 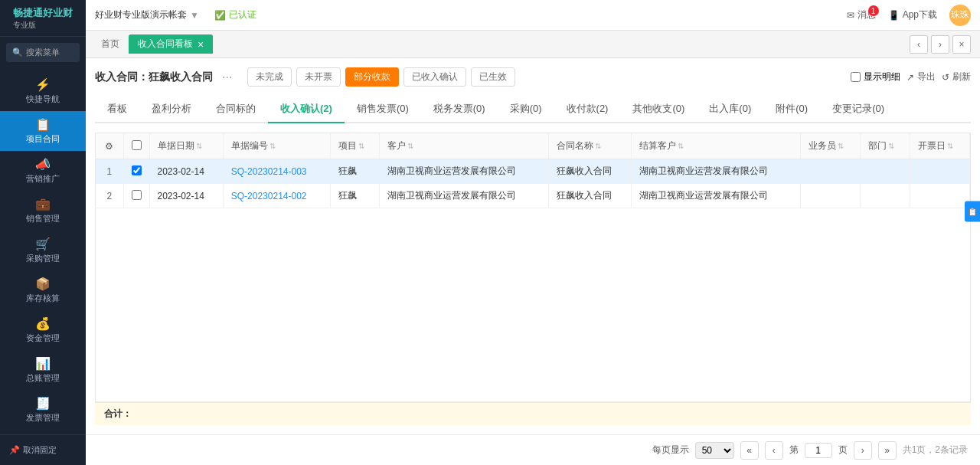 I want to click on subtab-kanban: 看板, so click(x=117, y=110).